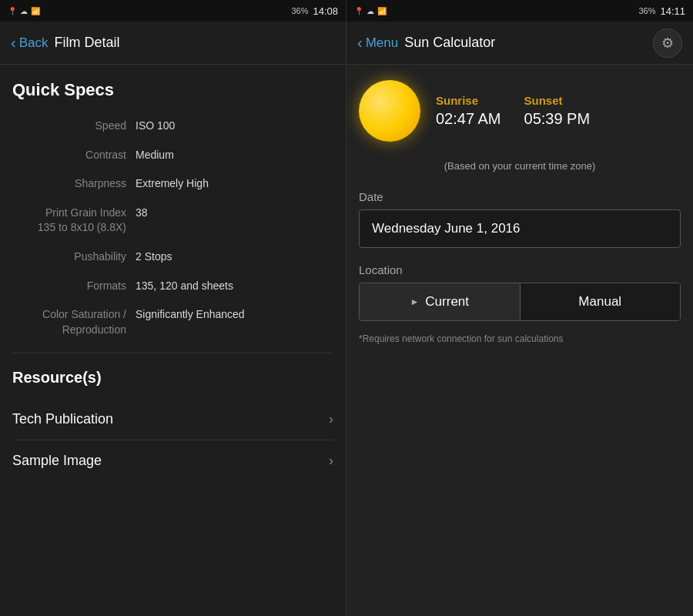 The height and width of the screenshot is (616, 693). I want to click on table-row: SharpnessExtremely High, so click(172, 184).